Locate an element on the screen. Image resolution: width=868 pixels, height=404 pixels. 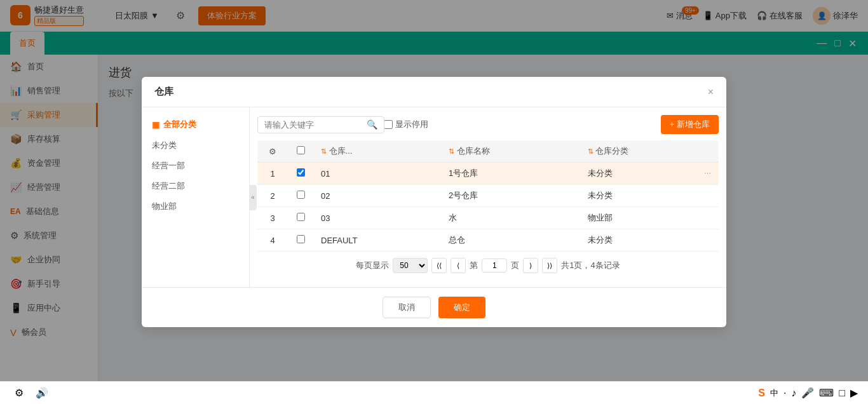
bottom-right: S 中 · ♪ 🎤 ⌨ □ ▶ is located at coordinates (808, 393).